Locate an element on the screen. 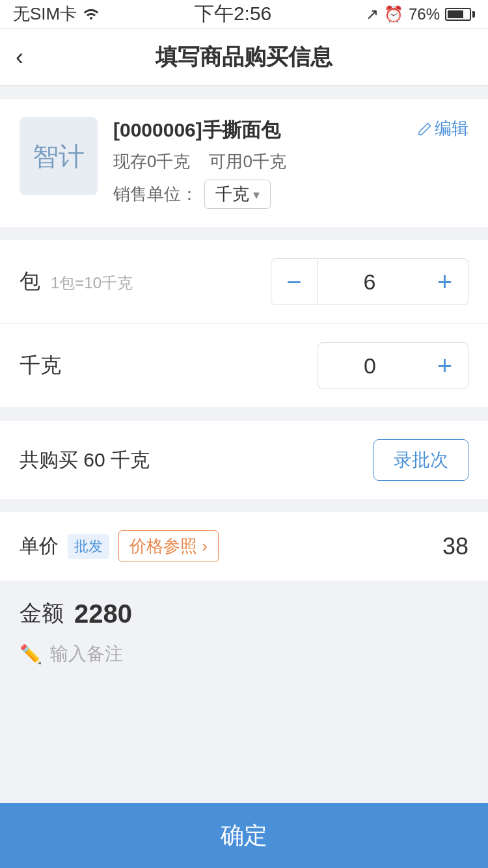 This screenshot has height=868, width=488. quantity-input-kg is located at coordinates (370, 366).